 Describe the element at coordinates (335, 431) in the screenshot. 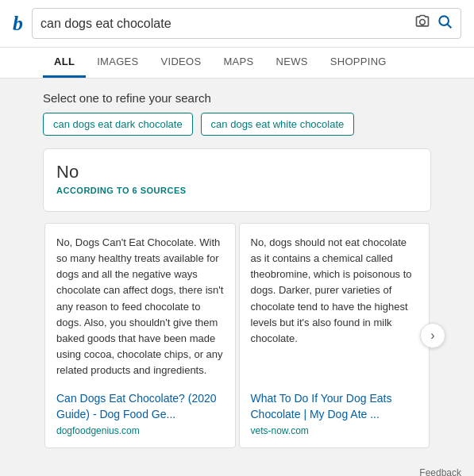

I see `card-2-url: vets-now.com` at that location.